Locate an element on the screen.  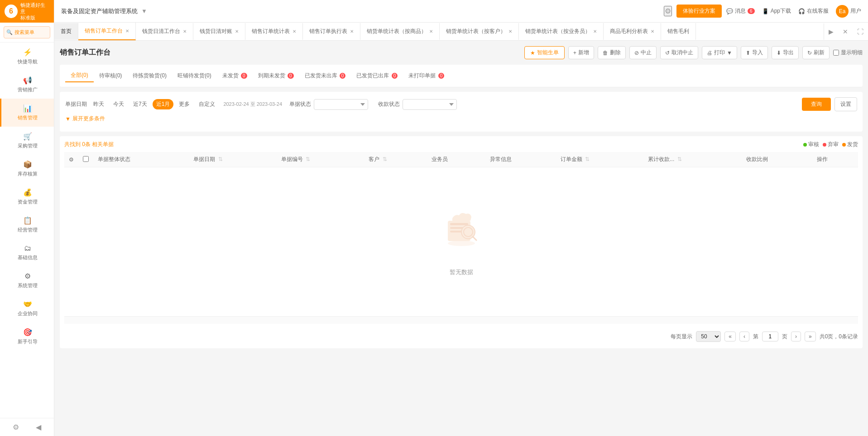
tab-sales-summary-product: 销货单统计表（按商品） ✕ is located at coordinates (400, 32).